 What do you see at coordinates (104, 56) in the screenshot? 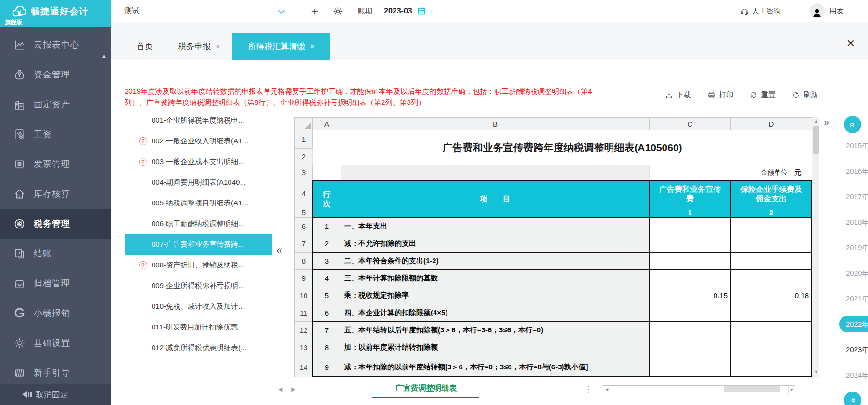
I see `sidebar-scroll-up-icon: ▲` at bounding box center [104, 56].